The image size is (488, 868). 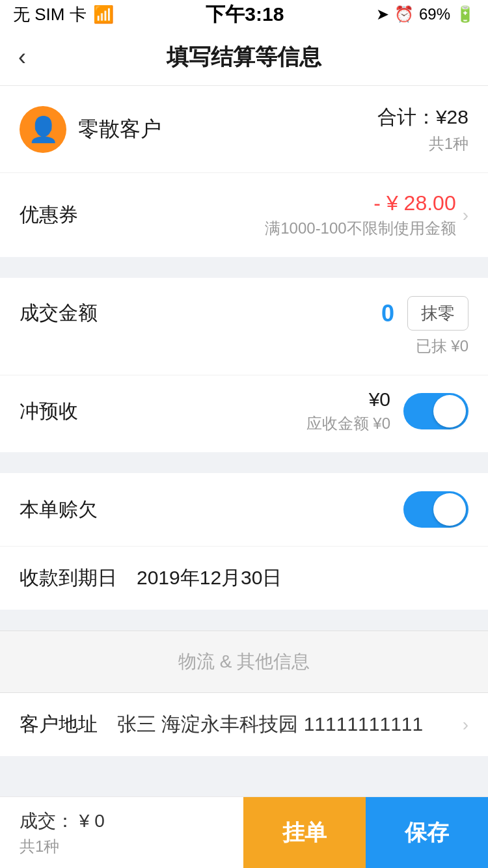 I want to click on coupon-desc: 满1000-100不限制使用金额, so click(x=360, y=228).